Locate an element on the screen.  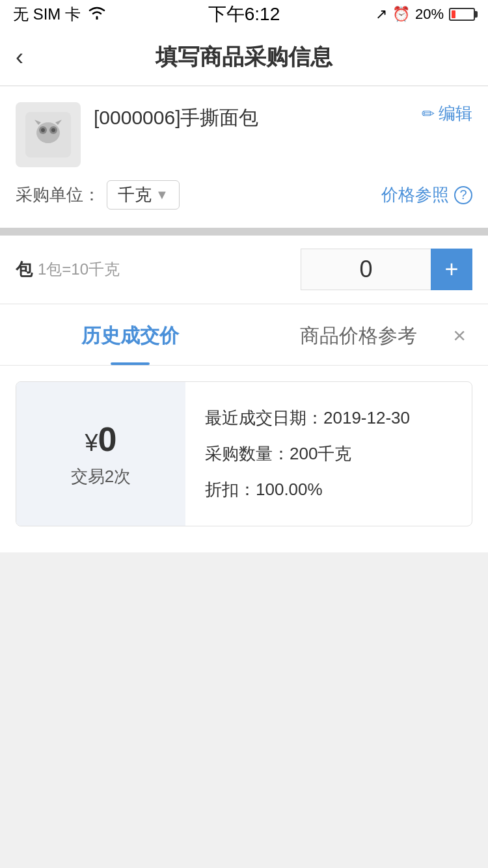
wifi-icon is located at coordinates (97, 14).